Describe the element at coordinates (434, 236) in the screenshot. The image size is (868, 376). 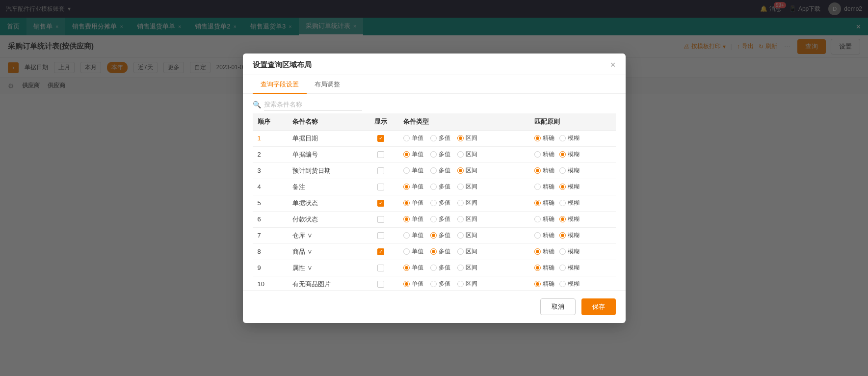
I see `table-row: 7仓库 ∨单值多值区间精确模糊` at that location.